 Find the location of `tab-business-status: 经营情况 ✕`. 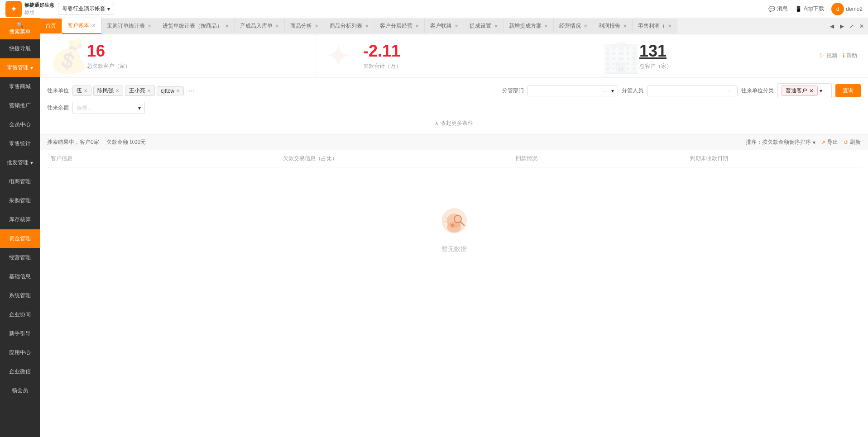

tab-business-status: 经营情况 ✕ is located at coordinates (573, 26).